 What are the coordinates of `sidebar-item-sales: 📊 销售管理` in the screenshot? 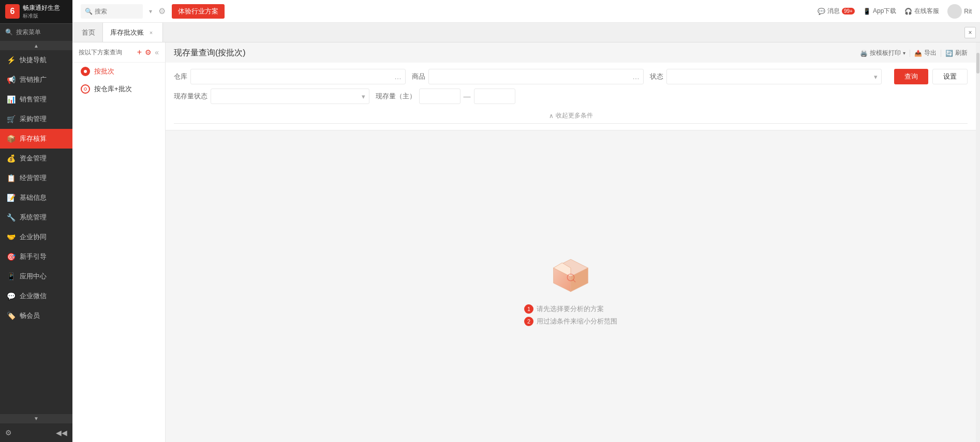 It's located at (36, 99).